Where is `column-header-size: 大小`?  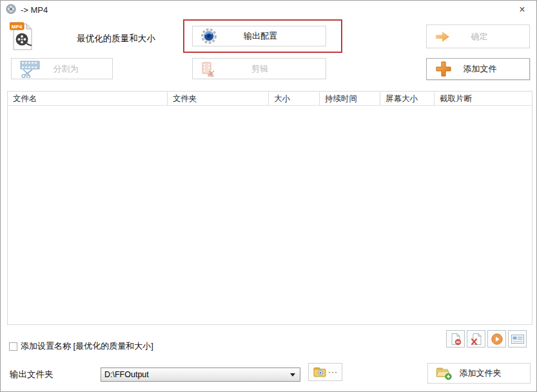 column-header-size: 大小 is located at coordinates (294, 98).